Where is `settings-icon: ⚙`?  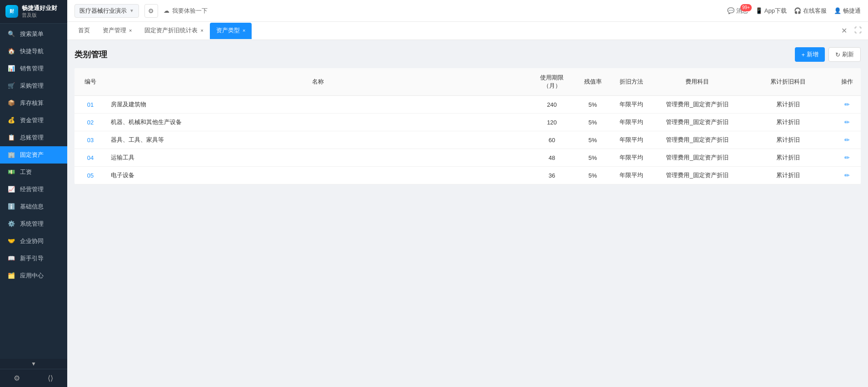
settings-icon: ⚙ is located at coordinates (151, 11).